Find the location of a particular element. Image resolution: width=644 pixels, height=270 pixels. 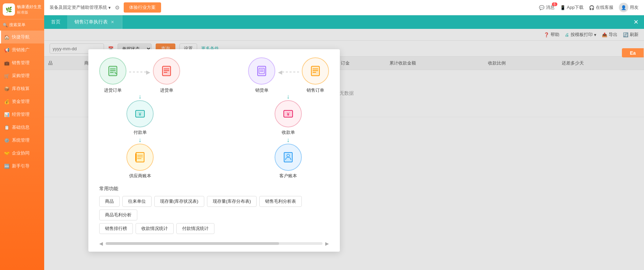

scroll-right-icon: ▶ is located at coordinates (327, 244).